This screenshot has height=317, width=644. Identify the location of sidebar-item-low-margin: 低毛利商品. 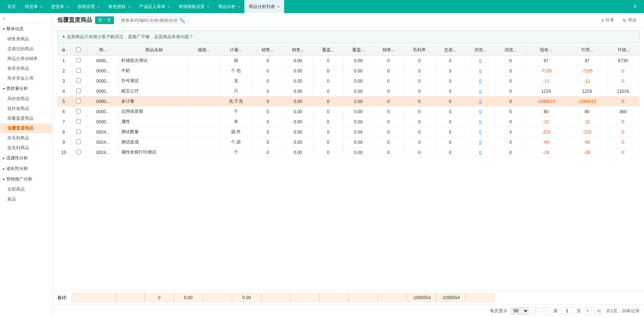
(26, 148).